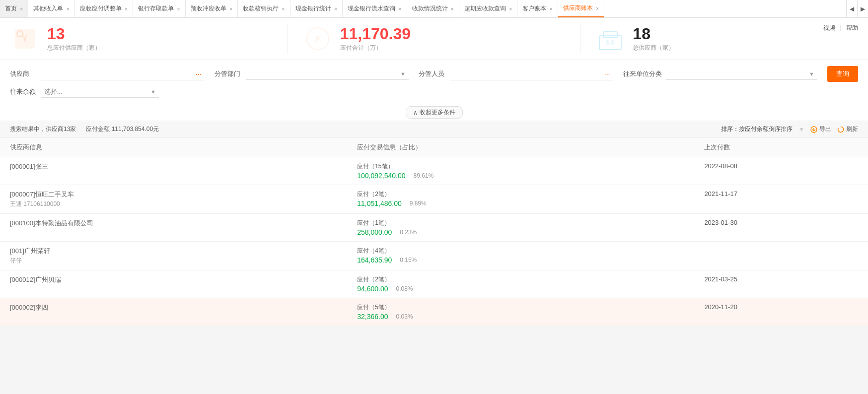 The width and height of the screenshot is (868, 394). Describe the element at coordinates (97, 91) in the screenshot. I see `balance-input` at that location.